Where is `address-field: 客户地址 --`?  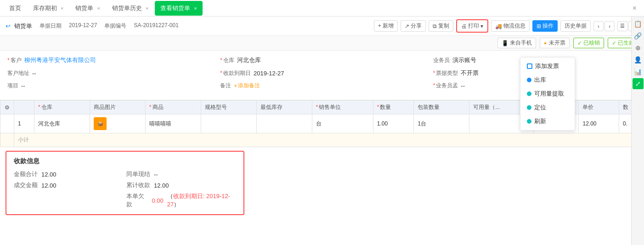 address-field: 客户地址 -- is located at coordinates (109, 74).